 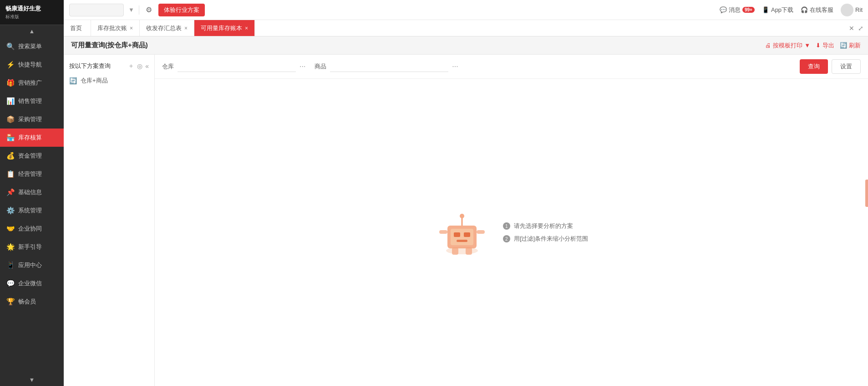 I want to click on support-label: 在线客服, so click(x=822, y=10).